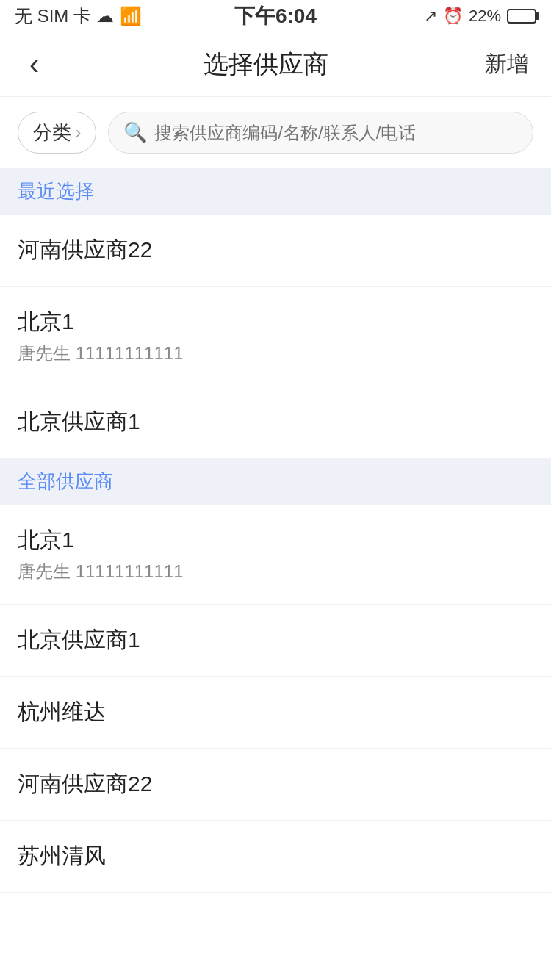 This screenshot has width=551, height=980. Describe the element at coordinates (57, 132) in the screenshot. I see `category-button: 分类 ›` at that location.